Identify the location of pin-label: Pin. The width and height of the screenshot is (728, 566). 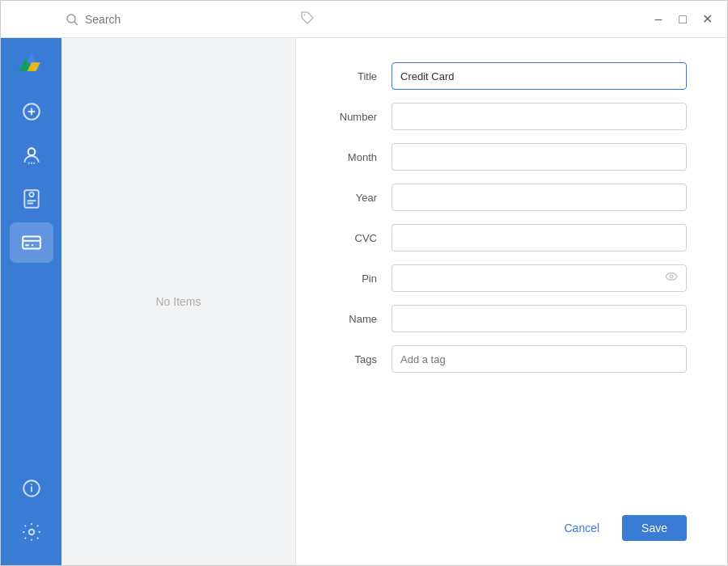
(349, 278).